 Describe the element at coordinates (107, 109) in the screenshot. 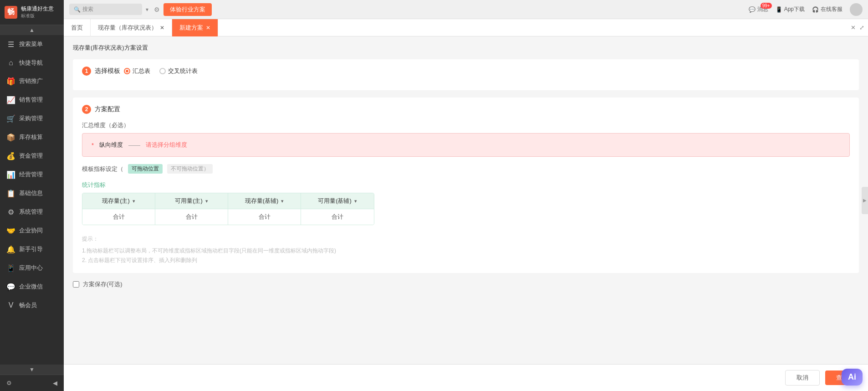

I see `step2-title: 方案配置` at that location.